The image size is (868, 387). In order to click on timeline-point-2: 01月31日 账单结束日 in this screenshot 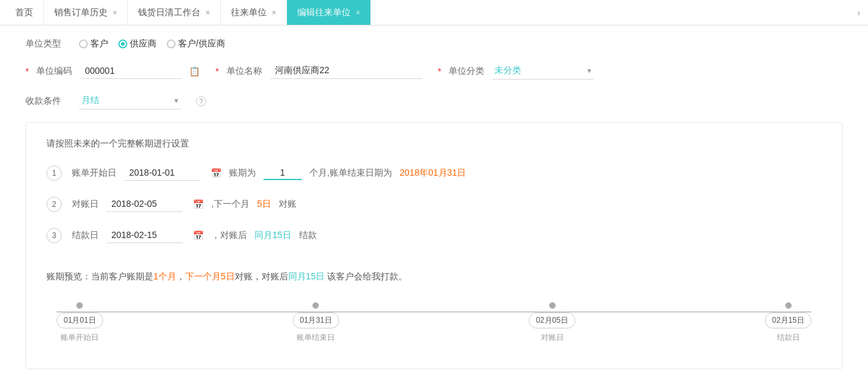, I will do `click(316, 323)`.